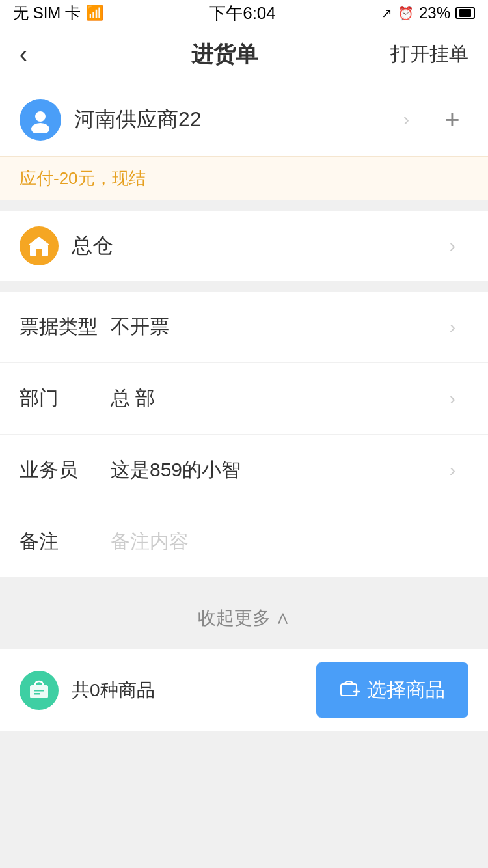  What do you see at coordinates (244, 55) in the screenshot?
I see `nav-bar: ‹ 进货单 打开挂单` at bounding box center [244, 55].